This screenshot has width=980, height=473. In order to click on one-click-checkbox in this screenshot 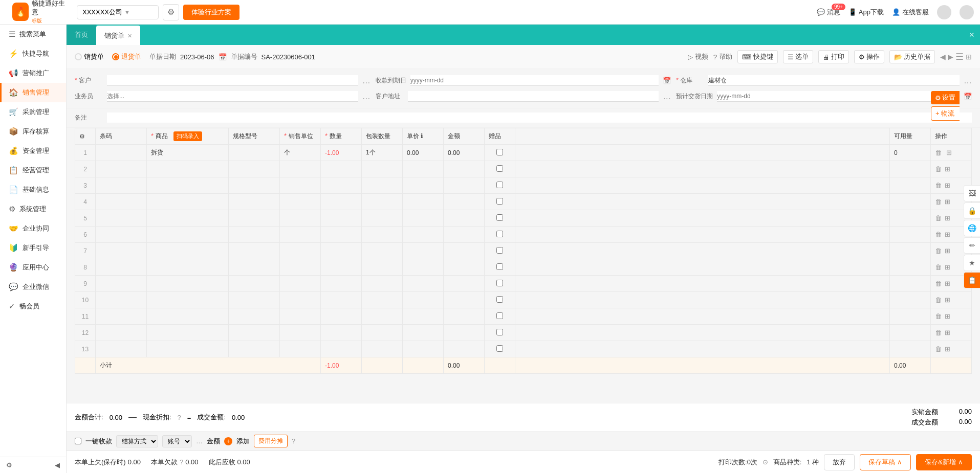, I will do `click(78, 441)`.